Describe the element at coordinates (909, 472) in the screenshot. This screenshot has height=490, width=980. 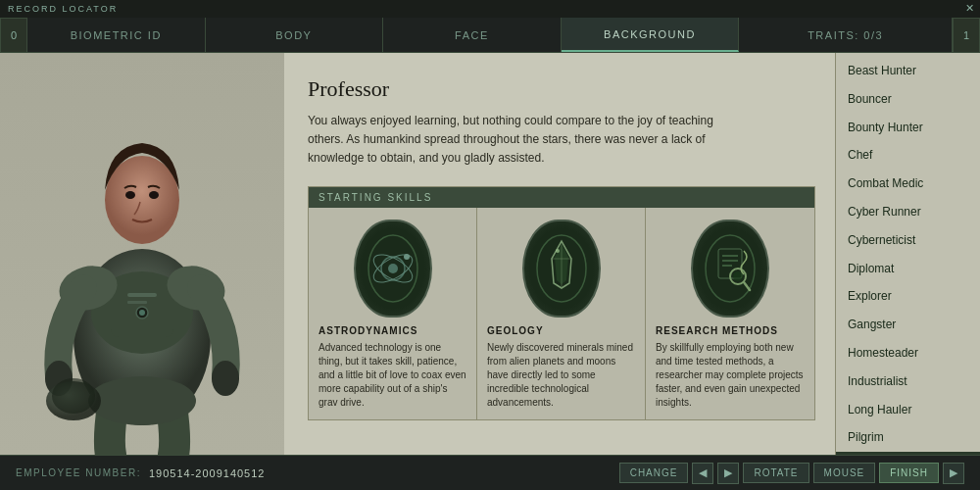
I see `finish-button: FINISH` at that location.